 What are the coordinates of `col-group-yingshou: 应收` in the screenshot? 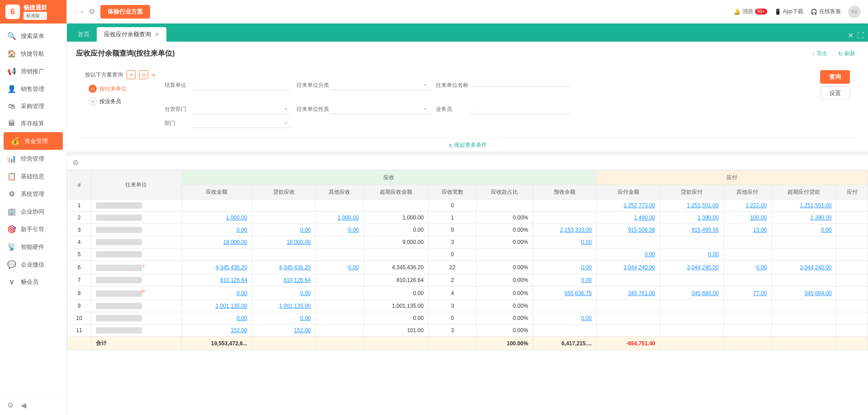 It's located at (389, 178).